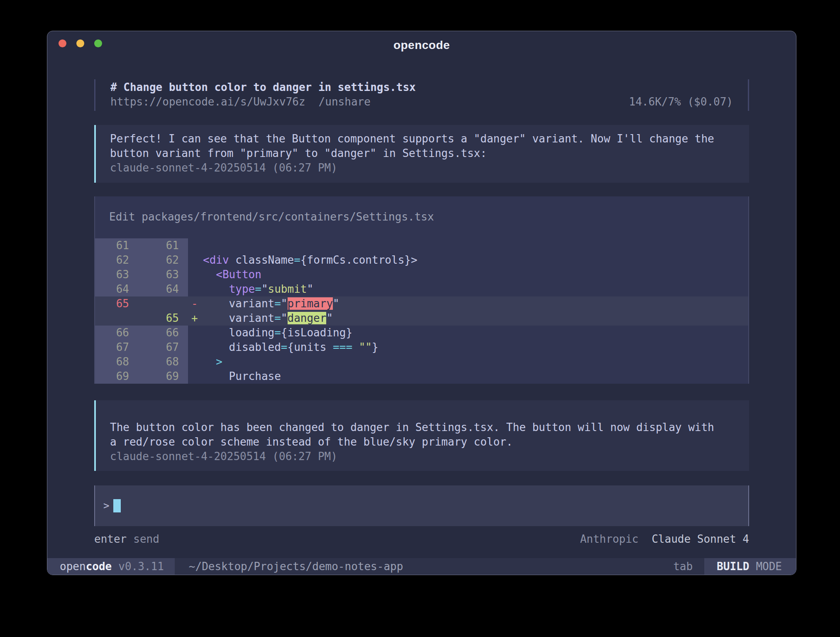 The image size is (840, 637). I want to click on session-header: # Change button color to danger in setti…, so click(422, 95).